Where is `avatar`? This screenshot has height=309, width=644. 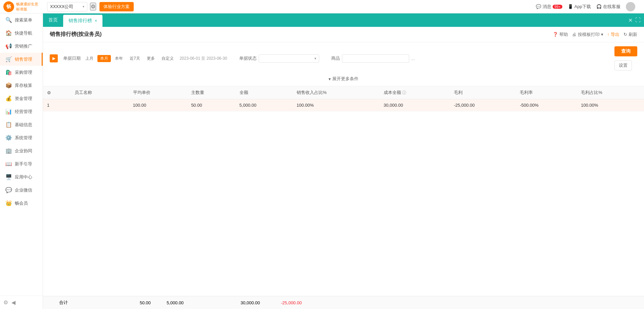 avatar is located at coordinates (631, 7).